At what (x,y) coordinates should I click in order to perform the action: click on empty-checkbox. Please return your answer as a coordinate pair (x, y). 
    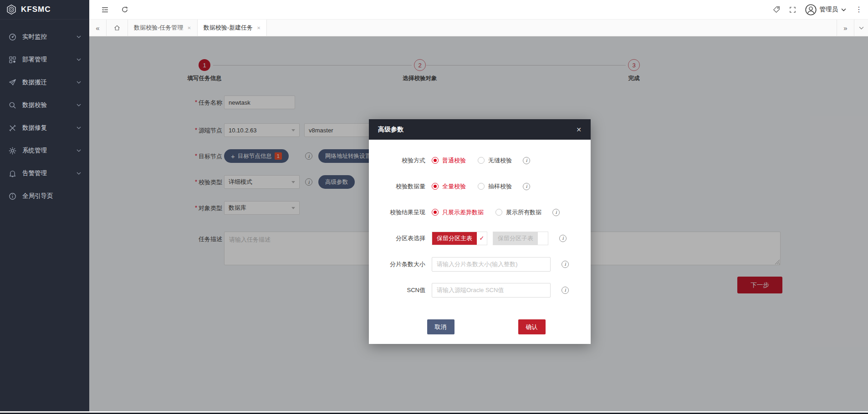
    Looking at the image, I should click on (543, 238).